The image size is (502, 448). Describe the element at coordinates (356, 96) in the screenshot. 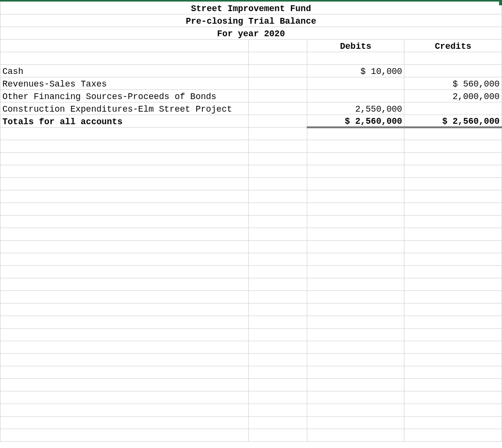

I see `debit-value` at that location.